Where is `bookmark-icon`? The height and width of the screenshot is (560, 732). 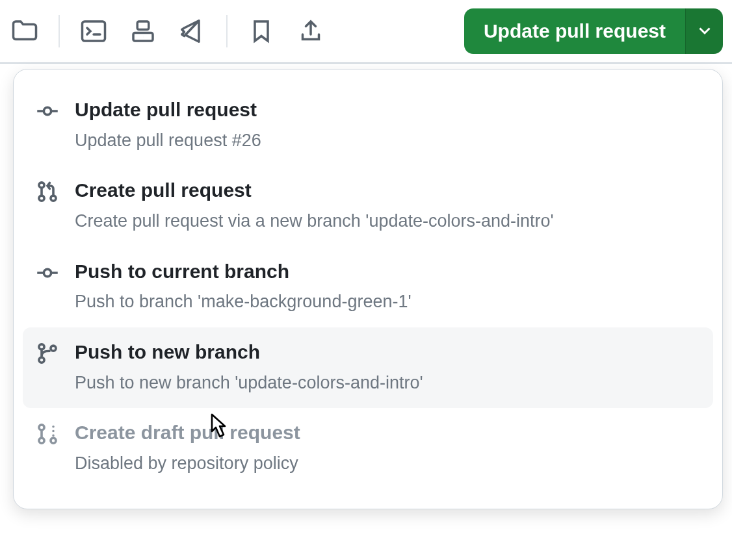 bookmark-icon is located at coordinates (261, 31).